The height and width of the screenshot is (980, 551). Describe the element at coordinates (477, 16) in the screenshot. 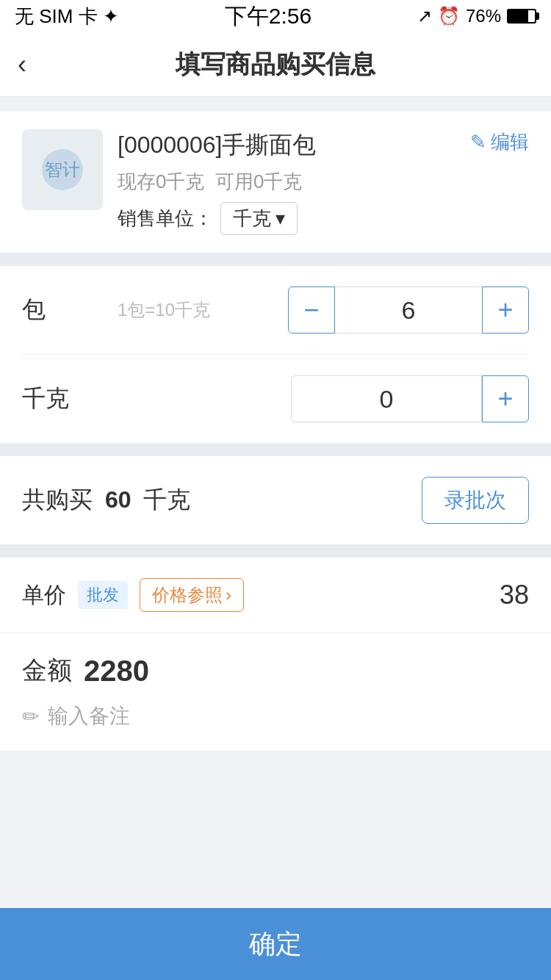

I see `status-right: ↗ ⏰ 76%` at that location.